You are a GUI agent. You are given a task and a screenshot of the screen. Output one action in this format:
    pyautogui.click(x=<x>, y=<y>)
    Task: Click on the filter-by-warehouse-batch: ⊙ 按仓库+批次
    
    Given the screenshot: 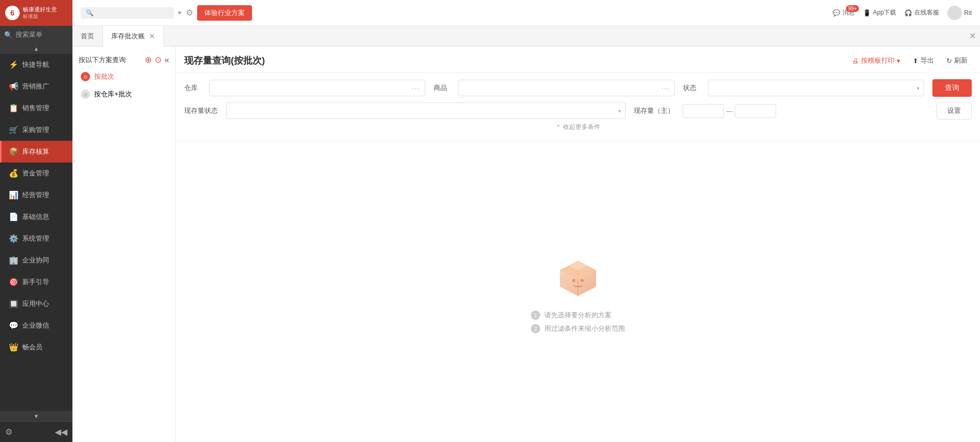 What is the action you would take?
    pyautogui.click(x=124, y=94)
    